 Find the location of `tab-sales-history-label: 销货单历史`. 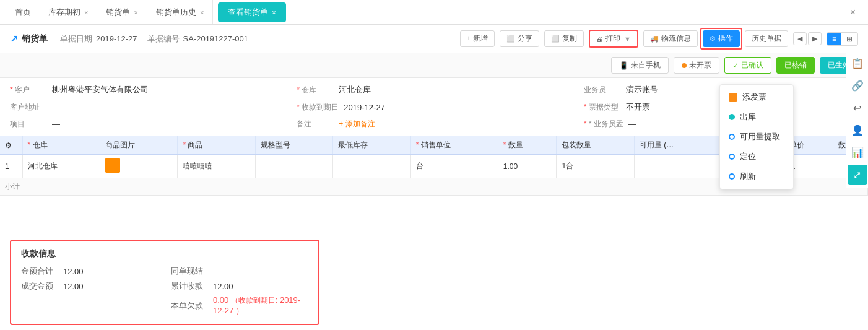

tab-sales-history-label: 销货单历史 is located at coordinates (176, 12).